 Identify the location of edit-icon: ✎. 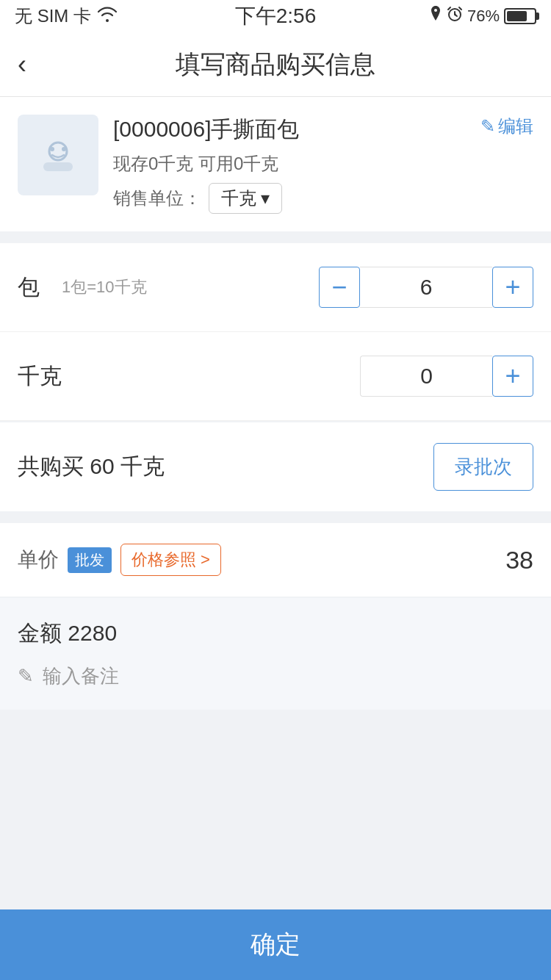
(488, 126).